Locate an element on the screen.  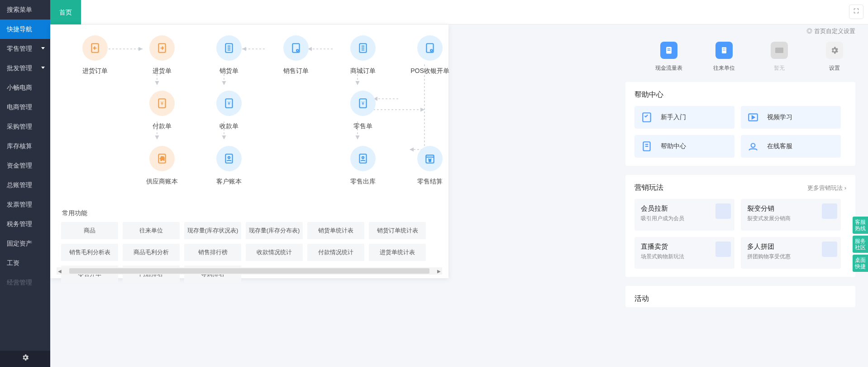
sidebar-item-purchase: 采购管理 is located at coordinates (25, 127).